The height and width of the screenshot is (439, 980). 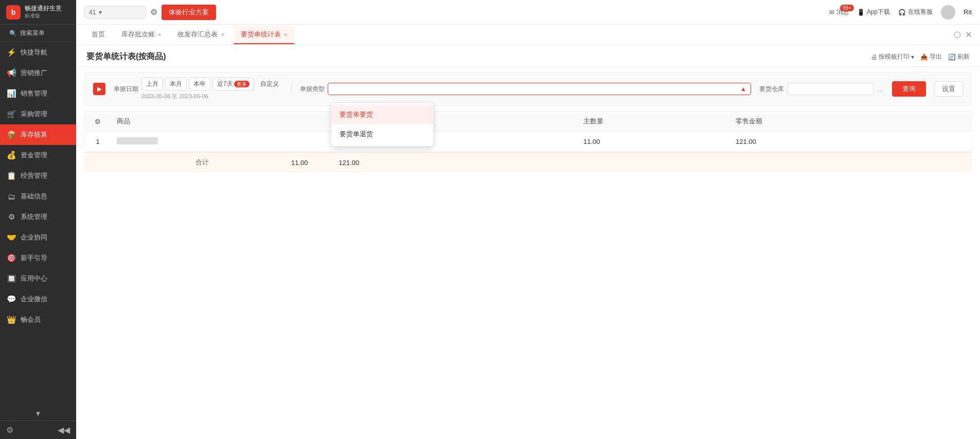 I want to click on sidebar-search: 🔍 搜索菜单, so click(x=38, y=33).